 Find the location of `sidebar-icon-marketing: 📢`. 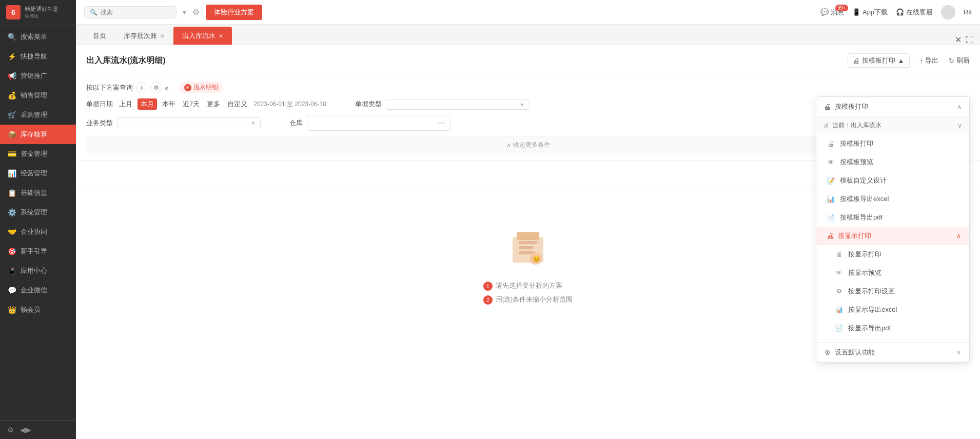

sidebar-icon-marketing: 📢 is located at coordinates (12, 76).